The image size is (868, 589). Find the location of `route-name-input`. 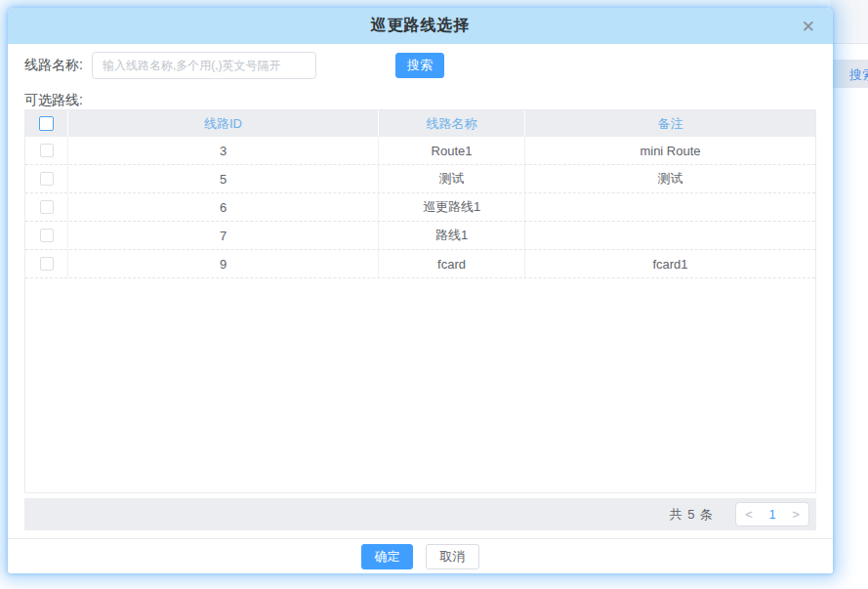

route-name-input is located at coordinates (204, 65).